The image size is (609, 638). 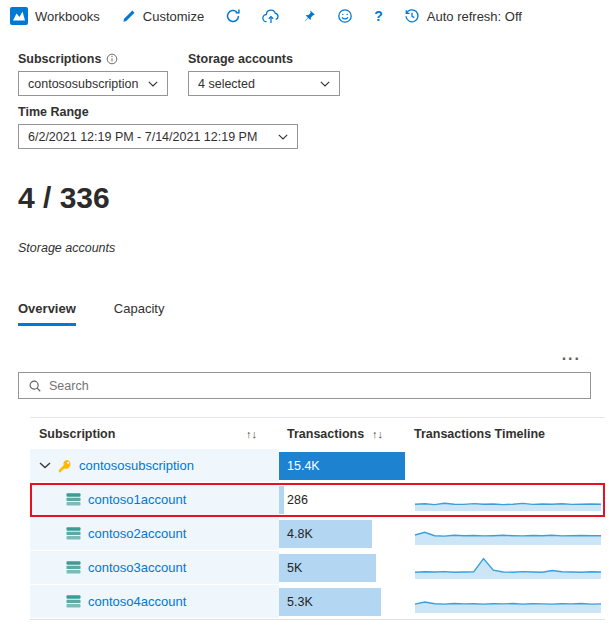 What do you see at coordinates (93, 74) in the screenshot?
I see `subscriptions-filter: Subscriptions contososubscription` at bounding box center [93, 74].